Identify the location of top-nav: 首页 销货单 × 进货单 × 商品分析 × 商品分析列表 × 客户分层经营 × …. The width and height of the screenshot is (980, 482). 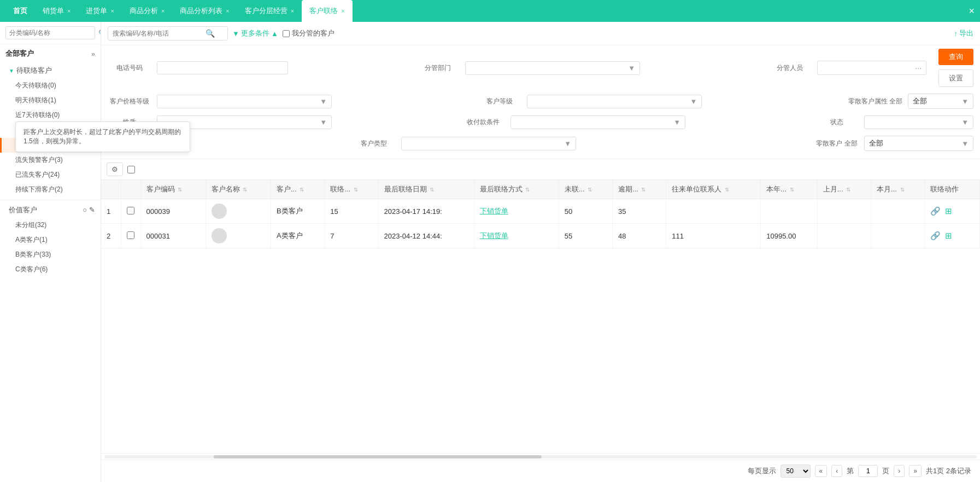
(490, 11).